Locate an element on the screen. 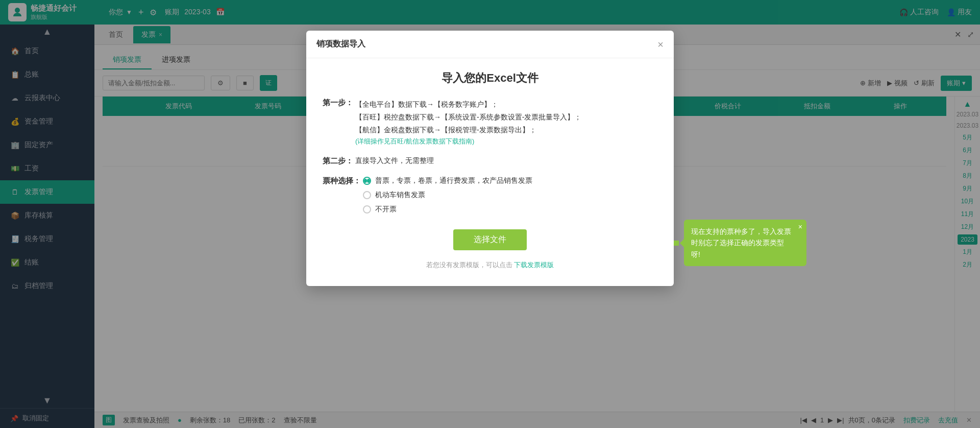 This screenshot has height=428, width=980. modal-footer-text: 若您没有发票模版，可以点击 下载发票模版 is located at coordinates (490, 267).